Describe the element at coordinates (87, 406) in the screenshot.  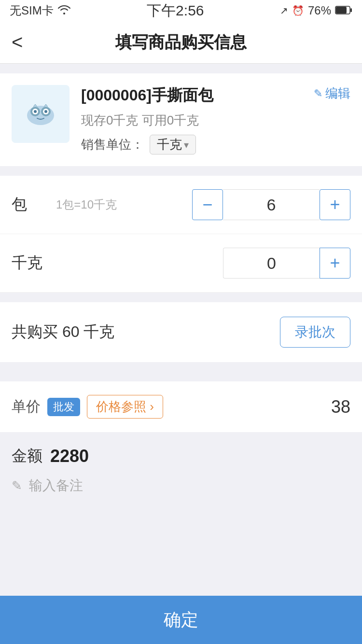
I see `price-left: 单价 批发 价格参照 ›` at that location.